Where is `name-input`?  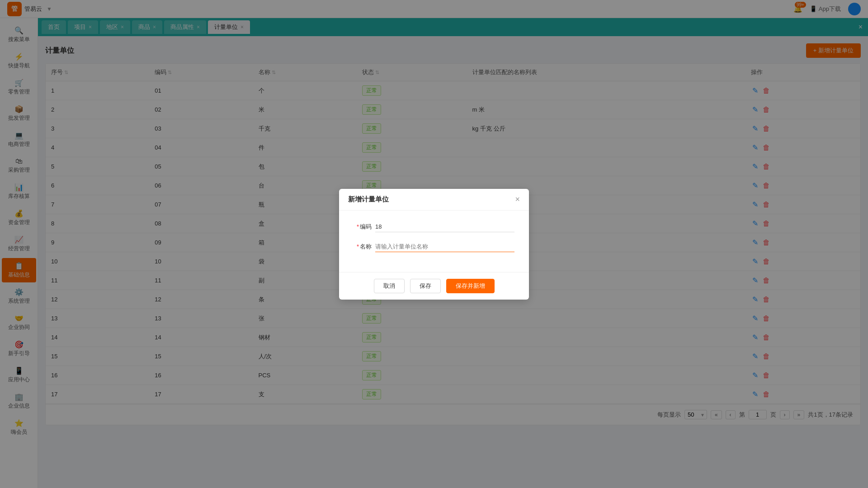 name-input is located at coordinates (445, 247).